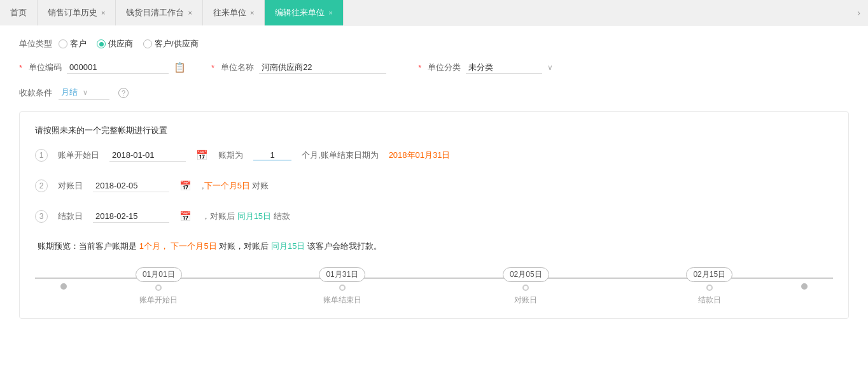  I want to click on radio-both: 客户/供应商, so click(171, 44).